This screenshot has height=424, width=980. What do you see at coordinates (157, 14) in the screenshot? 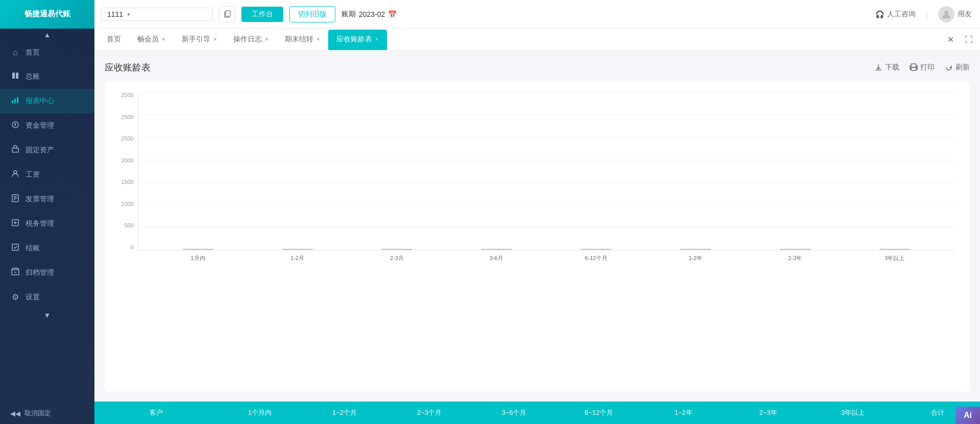
I see `company-selector: 1111 ▾` at bounding box center [157, 14].